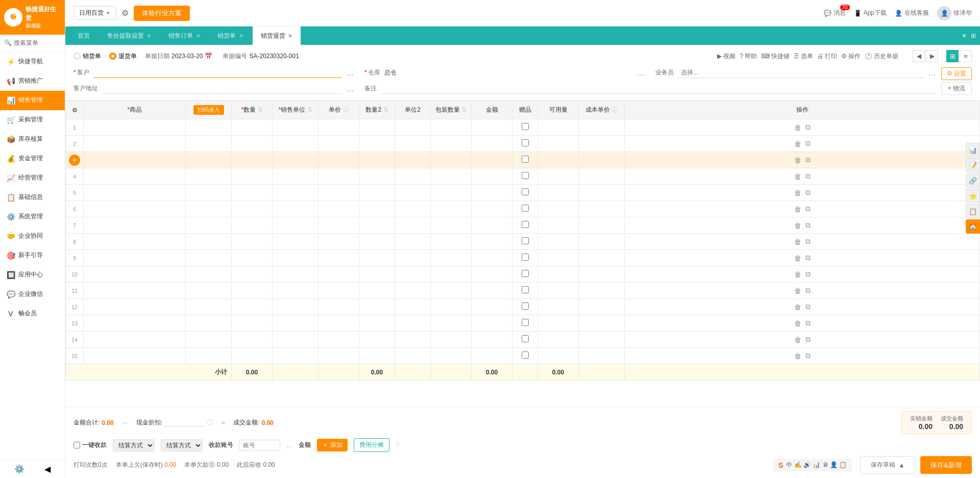 The width and height of the screenshot is (980, 478). Describe the element at coordinates (33, 62) in the screenshot. I see `sidebar-item-quick-nav: ⚡ 快捷导航` at that location.